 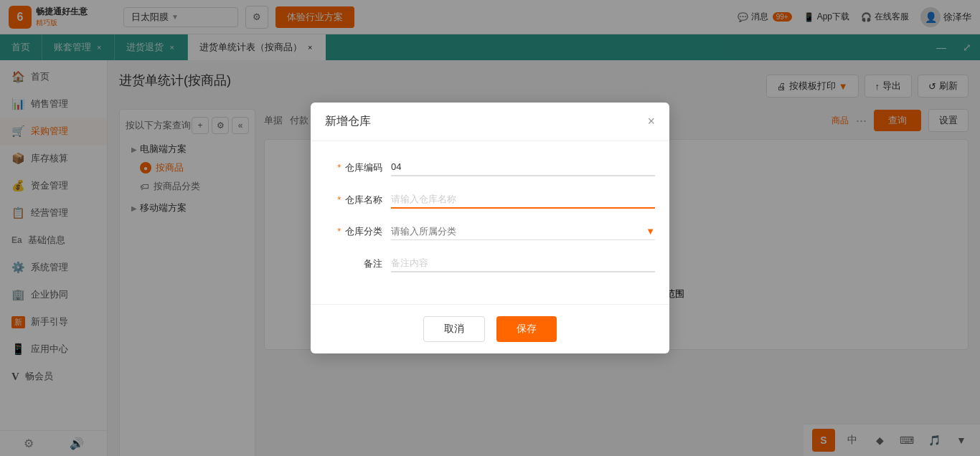 I want to click on form-label-code: * 仓库编码, so click(x=354, y=168).